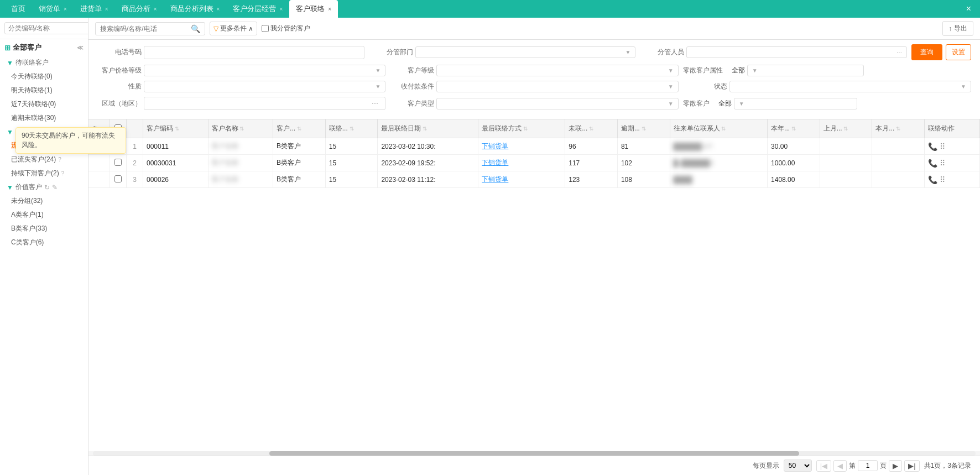 The image size is (980, 475). What do you see at coordinates (94, 9) in the screenshot?
I see `tab-purchase: 进货单 ×` at bounding box center [94, 9].